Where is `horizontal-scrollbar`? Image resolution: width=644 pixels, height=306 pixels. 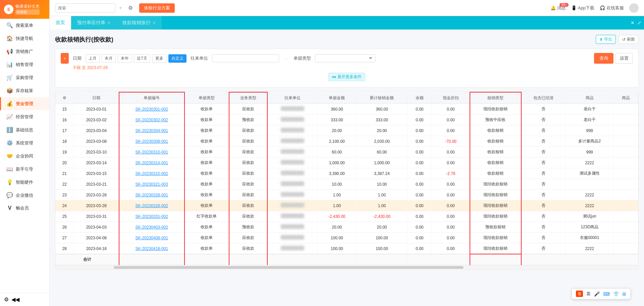
horizontal-scrollbar is located at coordinates (347, 267).